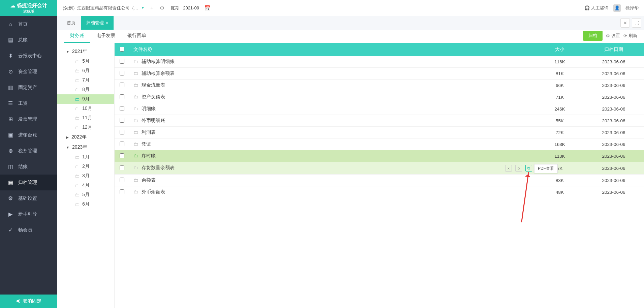 The height and width of the screenshot is (308, 644). Describe the element at coordinates (560, 192) in the screenshot. I see `file-size: 48K` at that location.